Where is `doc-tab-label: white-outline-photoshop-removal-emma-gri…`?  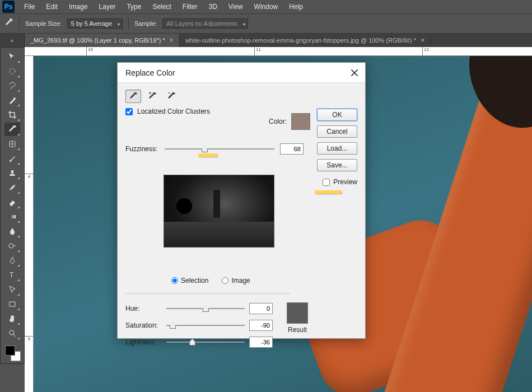 doc-tab-label: white-outline-photoshop-removal-emma-gri… is located at coordinates (301, 40).